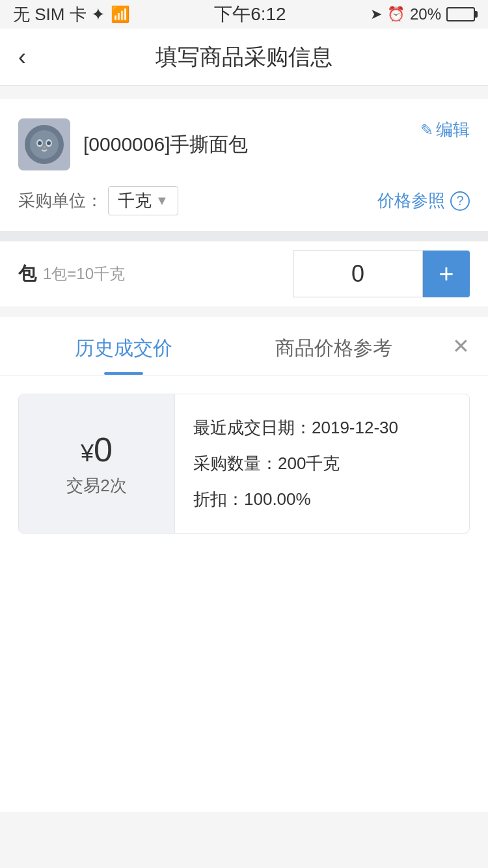  Describe the element at coordinates (61, 200) in the screenshot. I see `unit-label-text: 采购单位：` at that location.